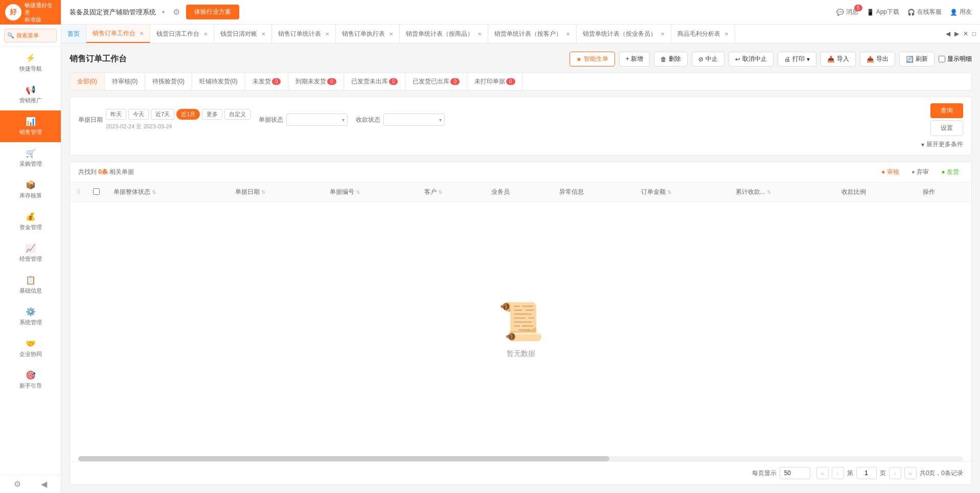  Describe the element at coordinates (533, 34) in the screenshot. I see `tab-sales-stats-customer: 销货单统计表（按客户） ✕` at that location.